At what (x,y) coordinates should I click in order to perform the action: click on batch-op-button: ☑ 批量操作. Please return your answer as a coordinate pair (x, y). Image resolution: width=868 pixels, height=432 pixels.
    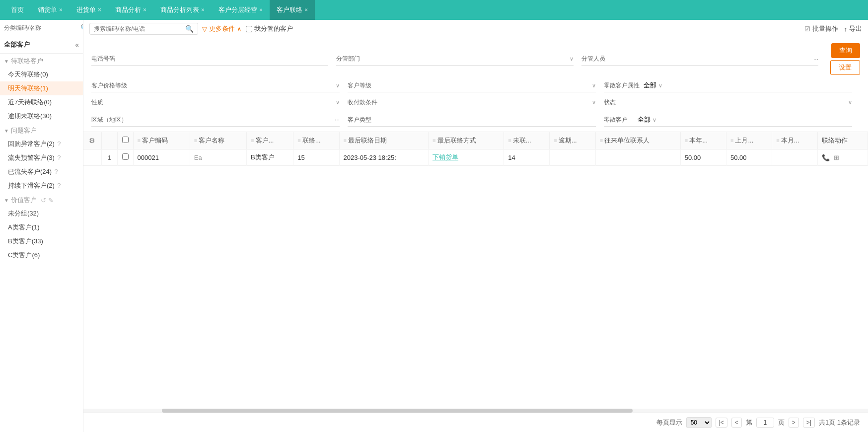
    Looking at the image, I should click on (821, 29).